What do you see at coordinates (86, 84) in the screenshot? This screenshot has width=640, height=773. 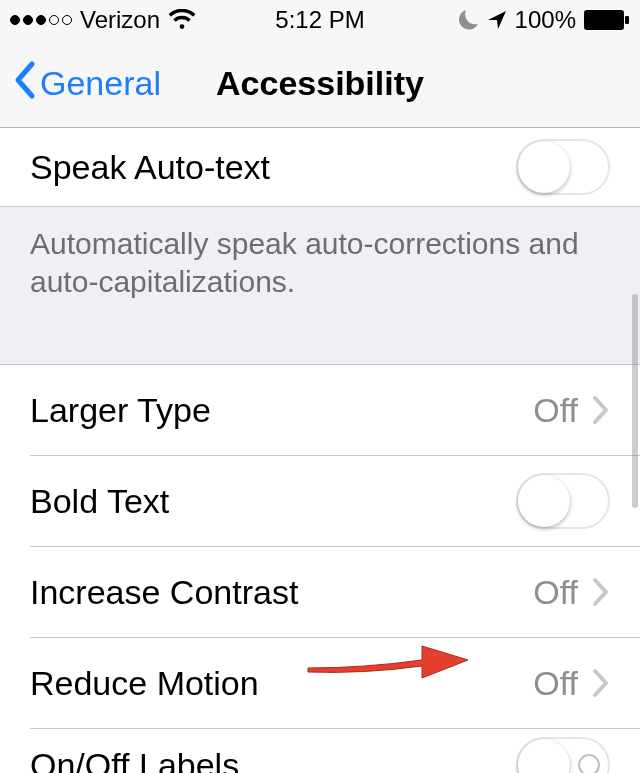 I see `back-button: General` at bounding box center [86, 84].